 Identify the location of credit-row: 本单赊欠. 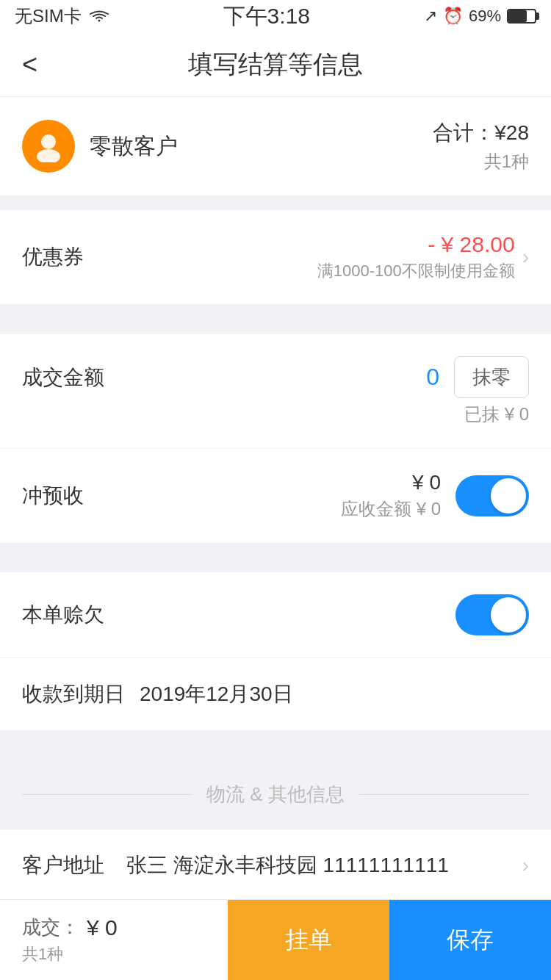
(276, 615).